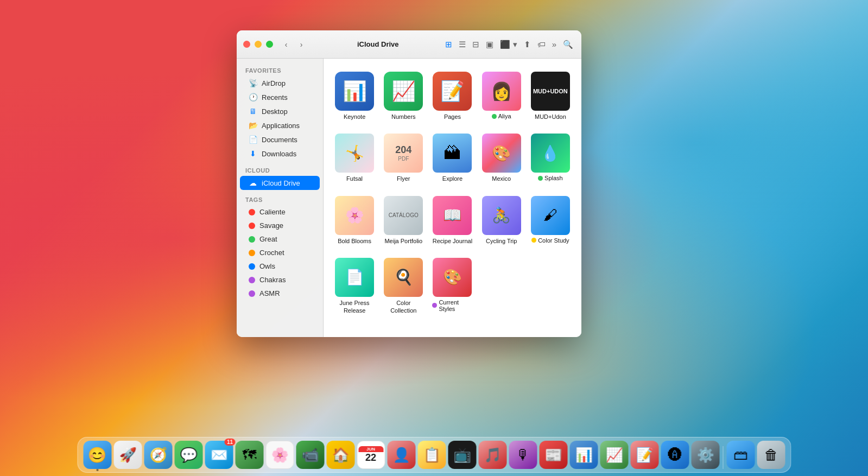 Image resolution: width=868 pixels, height=476 pixels. Describe the element at coordinates (354, 287) in the screenshot. I see `file-june-press-release: 📄 June Press Release` at that location.